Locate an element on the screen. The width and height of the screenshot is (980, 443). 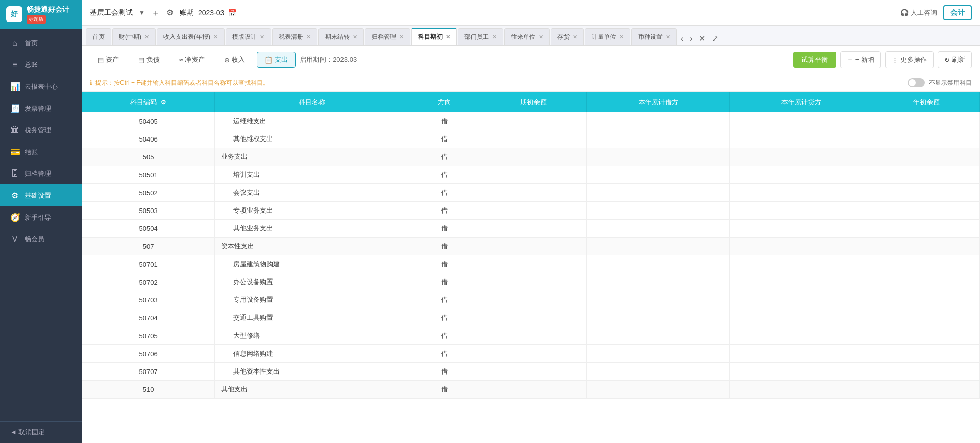
table-row: 50707 其他资本性支出 借 is located at coordinates (531, 372).